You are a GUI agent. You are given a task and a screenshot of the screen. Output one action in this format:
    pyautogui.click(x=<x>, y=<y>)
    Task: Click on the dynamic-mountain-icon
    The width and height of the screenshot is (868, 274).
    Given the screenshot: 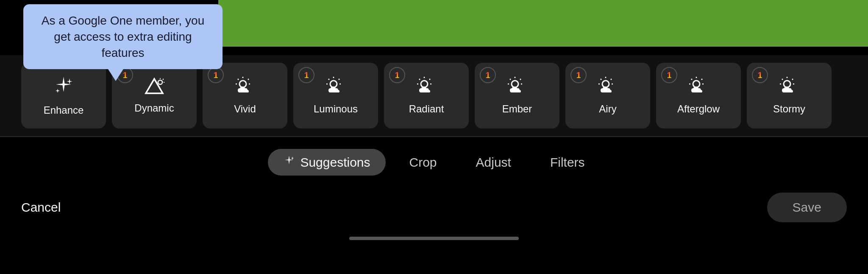 What is the action you would take?
    pyautogui.click(x=154, y=87)
    